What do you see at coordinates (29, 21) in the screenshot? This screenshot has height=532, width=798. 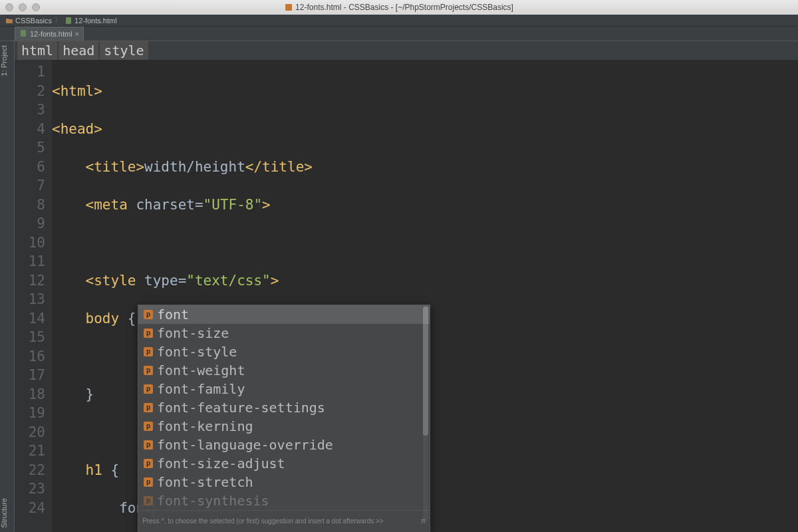 I see `nav-project: CSSBasics` at bounding box center [29, 21].